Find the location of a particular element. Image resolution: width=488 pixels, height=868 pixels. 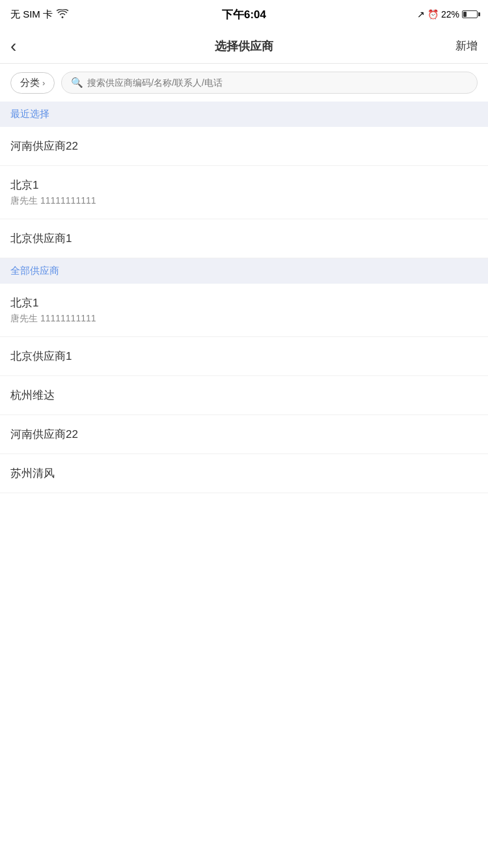

carrier-label: 无 SIM 卡 is located at coordinates (31, 14).